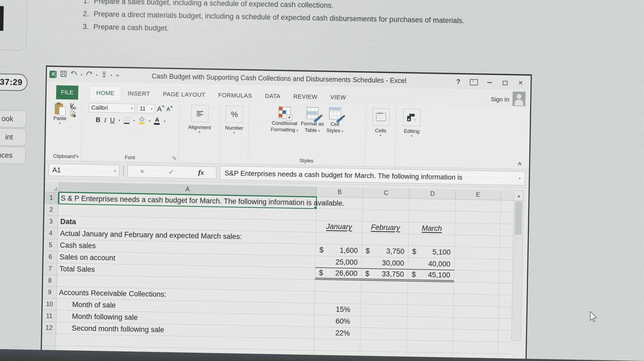  What do you see at coordinates (84, 170) in the screenshot?
I see `name-box: A1 ▾` at bounding box center [84, 170].